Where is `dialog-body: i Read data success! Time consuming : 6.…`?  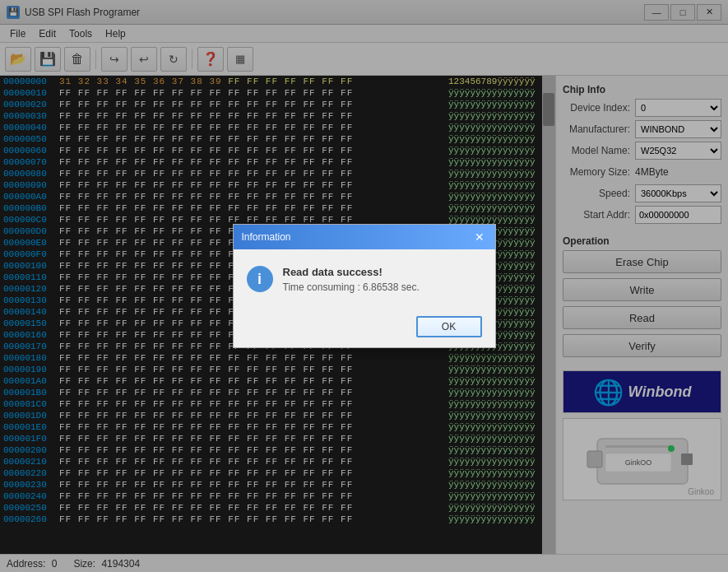
dialog-body: i Read data success! Time consuming : 6.… is located at coordinates (364, 280).